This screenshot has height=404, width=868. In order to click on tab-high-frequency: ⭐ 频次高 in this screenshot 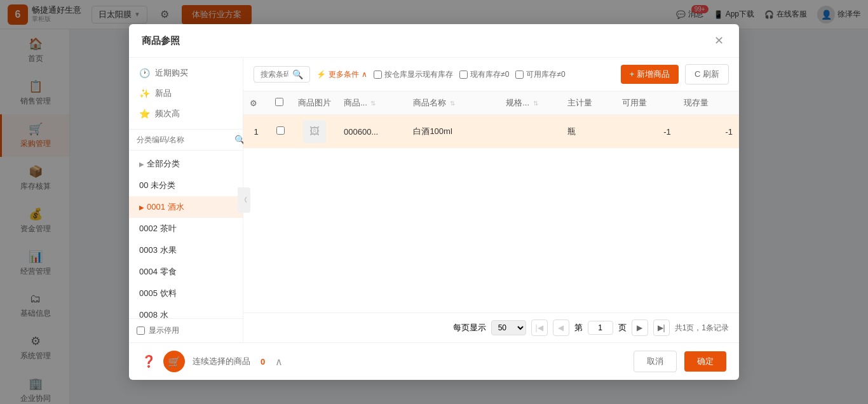, I will do `click(186, 114)`.